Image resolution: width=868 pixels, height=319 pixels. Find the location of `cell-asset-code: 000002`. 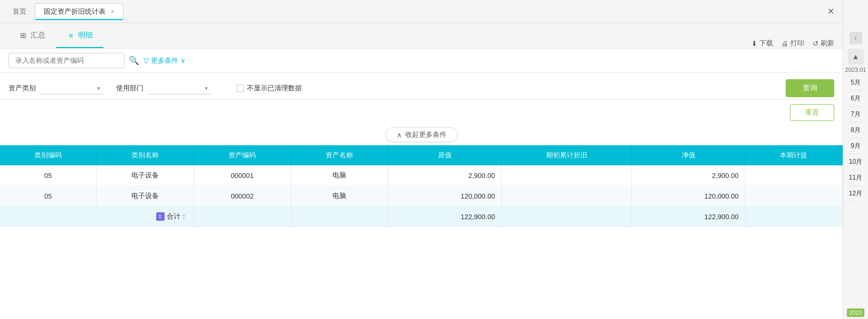

cell-asset-code: 000002 is located at coordinates (242, 196).